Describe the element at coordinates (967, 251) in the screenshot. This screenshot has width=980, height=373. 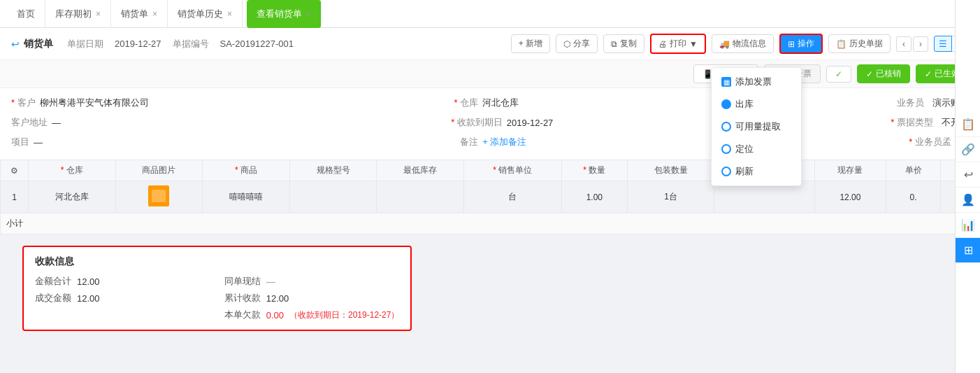
I see `sidebar-btn-6: ⊞` at that location.